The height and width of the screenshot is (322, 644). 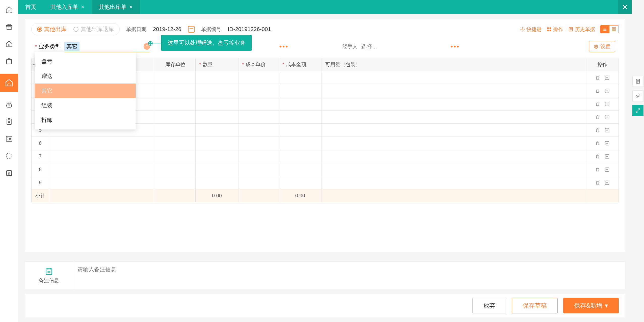 I want to click on rail-link-icon, so click(x=638, y=96).